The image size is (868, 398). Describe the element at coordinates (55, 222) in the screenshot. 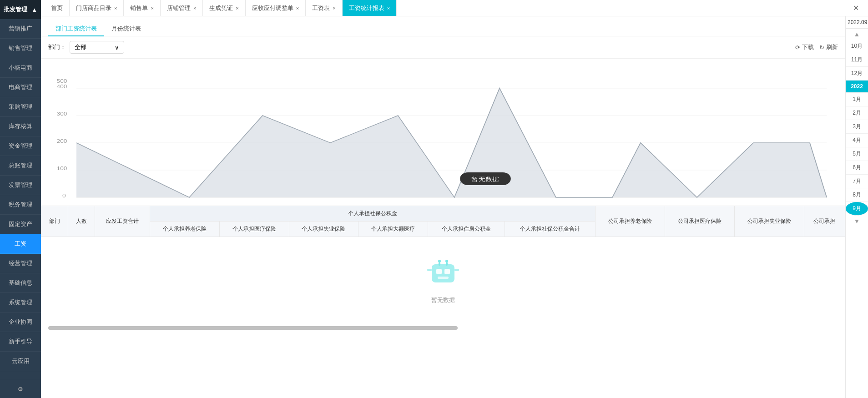

I see `col-dept: 部门` at that location.